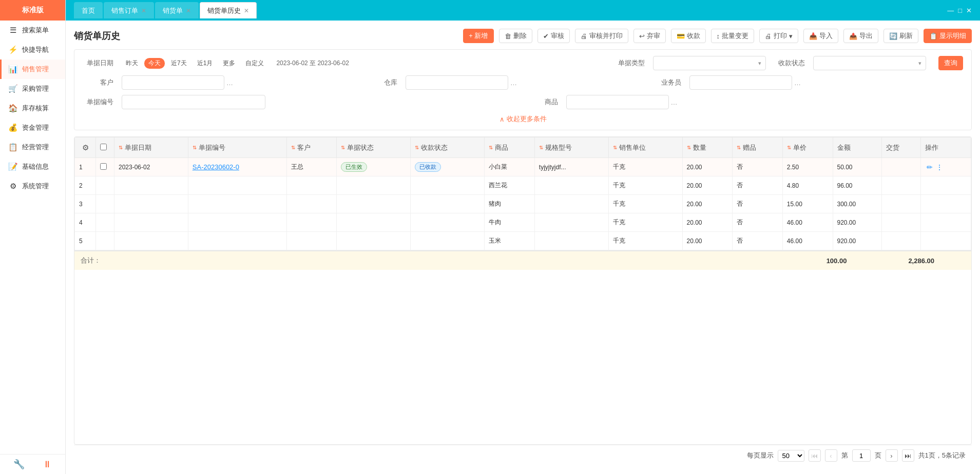 This screenshot has height=474, width=980. Describe the element at coordinates (906, 36) in the screenshot. I see `refresh-button-label: 刷新` at that location.